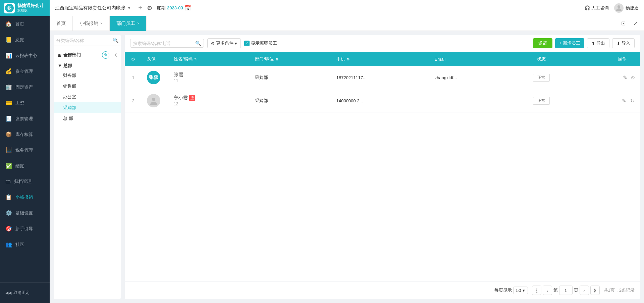 The image size is (644, 303). I want to click on calendar-icon: 📅, so click(188, 8).